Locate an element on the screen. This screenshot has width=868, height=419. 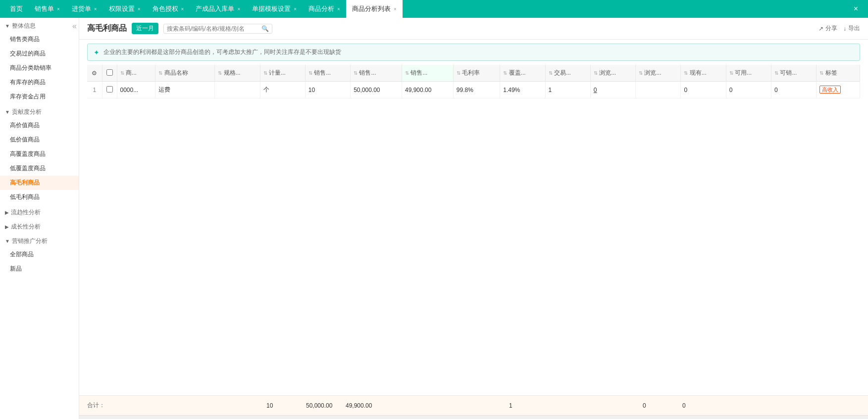
sort-icon-saleable: ⇅ is located at coordinates (776, 73).